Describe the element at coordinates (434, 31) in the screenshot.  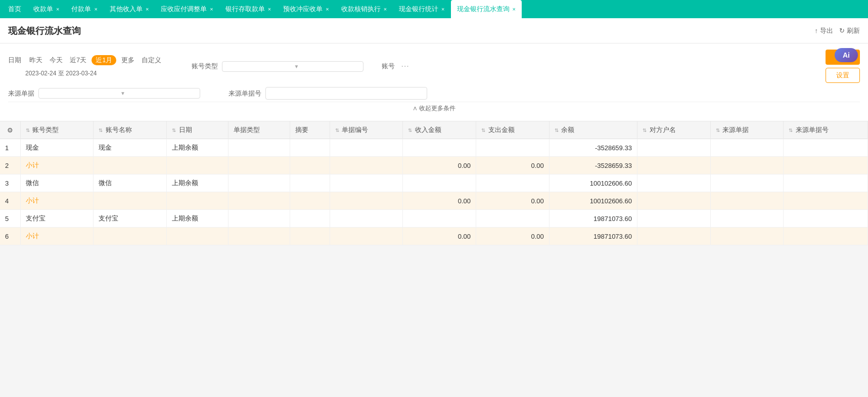
I see `page-header: 现金银行流水查询 ↑ 导出 ↻ 刷新` at that location.